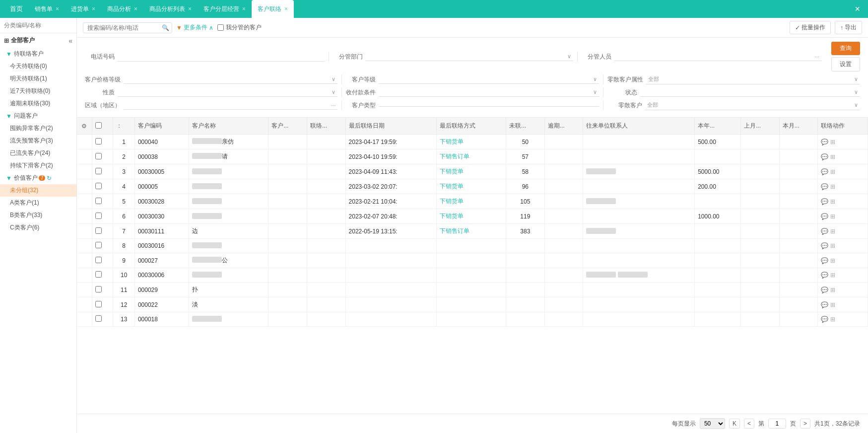 The height and width of the screenshot is (433, 868). What do you see at coordinates (488, 105) in the screenshot?
I see `cust-type-select` at bounding box center [488, 105].